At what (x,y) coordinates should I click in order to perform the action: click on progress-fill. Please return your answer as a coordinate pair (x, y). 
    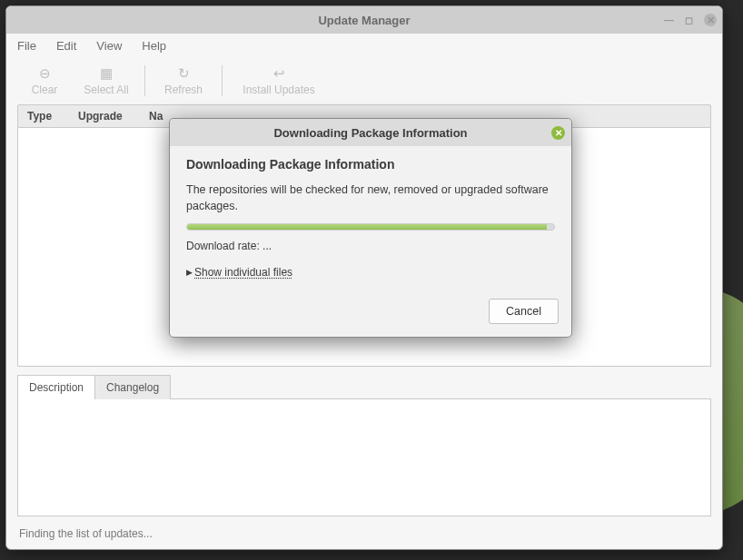
    Looking at the image, I should click on (367, 227).